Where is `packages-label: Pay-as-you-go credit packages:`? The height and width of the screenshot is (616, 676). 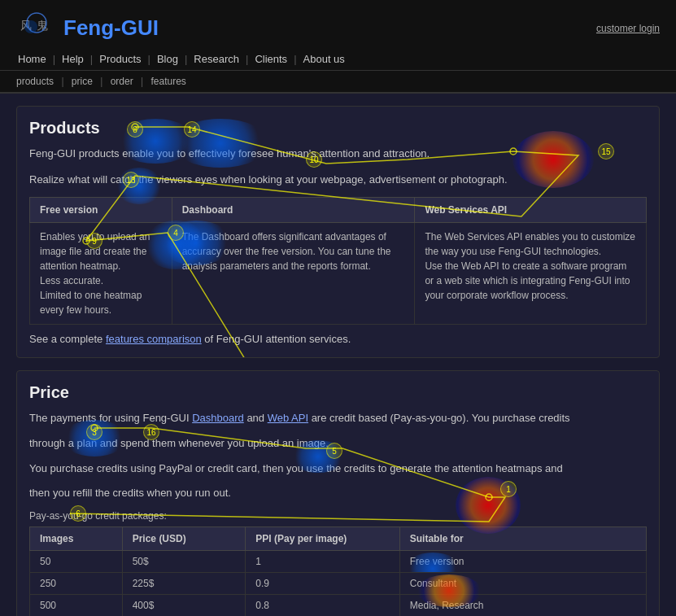 packages-label: Pay-as-you-go credit packages: is located at coordinates (338, 516).